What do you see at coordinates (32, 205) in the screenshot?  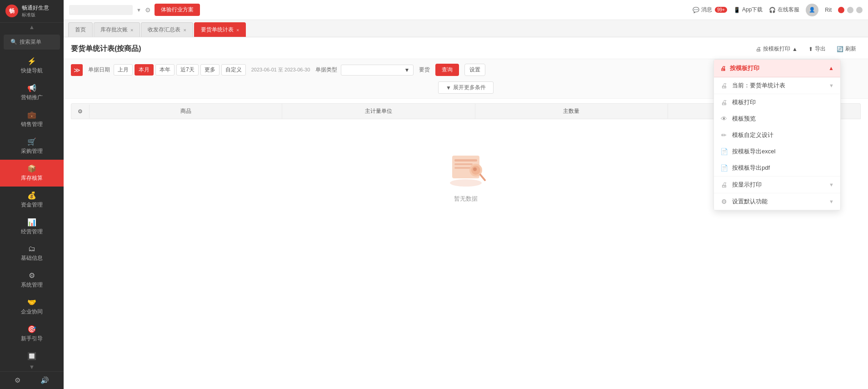 I see `sidebar-item-label: 资金管理` at bounding box center [32, 205].